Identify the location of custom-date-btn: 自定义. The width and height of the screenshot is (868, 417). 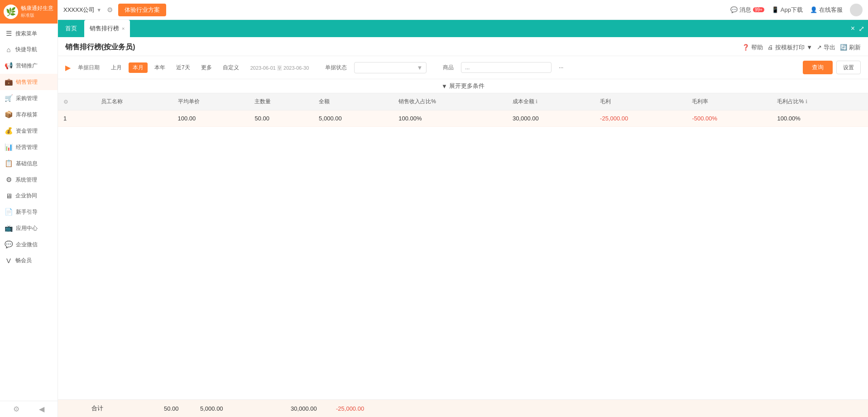
(231, 68).